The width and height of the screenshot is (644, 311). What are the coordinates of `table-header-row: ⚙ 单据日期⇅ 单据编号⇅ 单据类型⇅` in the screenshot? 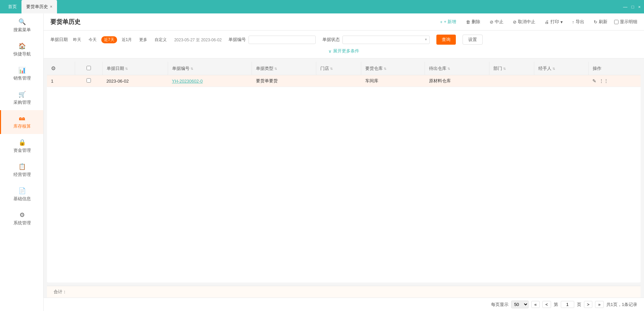 It's located at (344, 69).